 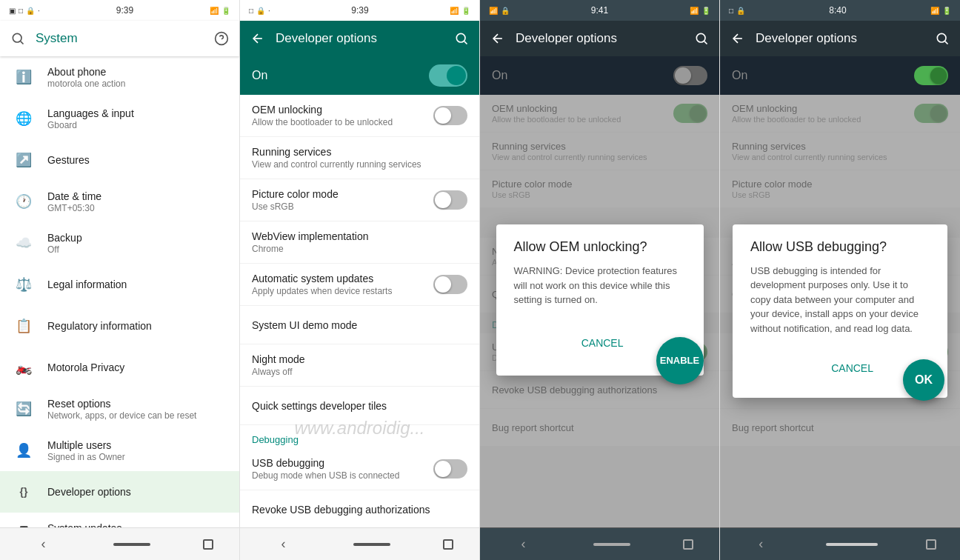 What do you see at coordinates (360, 325) in the screenshot?
I see `dev-item-demo: System UI demo mode` at bounding box center [360, 325].